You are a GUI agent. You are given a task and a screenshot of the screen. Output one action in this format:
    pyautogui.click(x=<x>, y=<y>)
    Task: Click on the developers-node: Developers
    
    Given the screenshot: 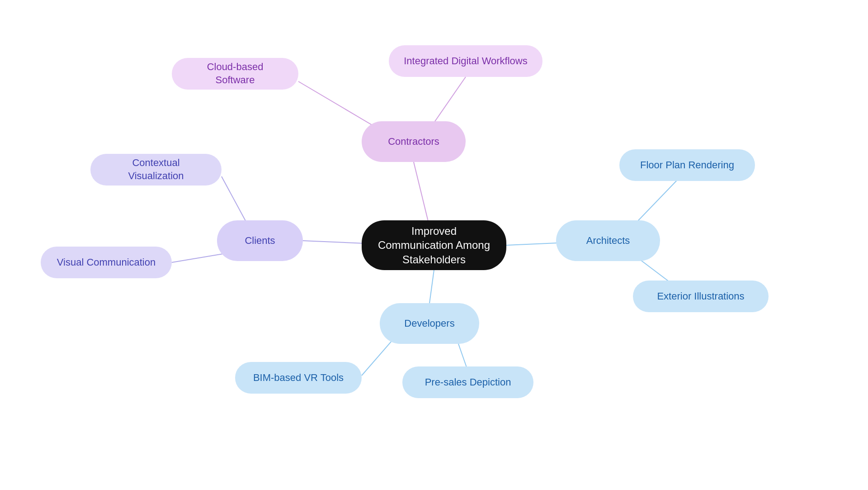 What is the action you would take?
    pyautogui.click(x=429, y=323)
    